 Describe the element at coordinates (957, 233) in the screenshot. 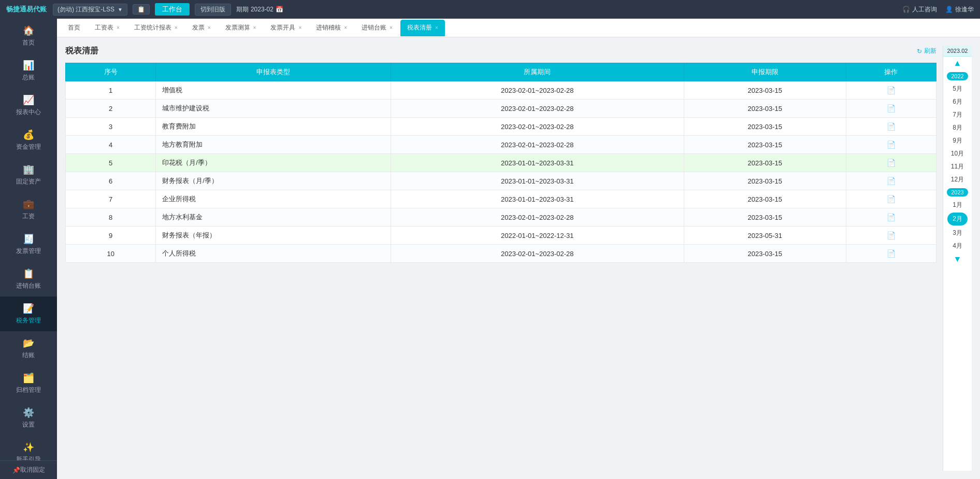

I see `month-2023-3月: 3月` at that location.